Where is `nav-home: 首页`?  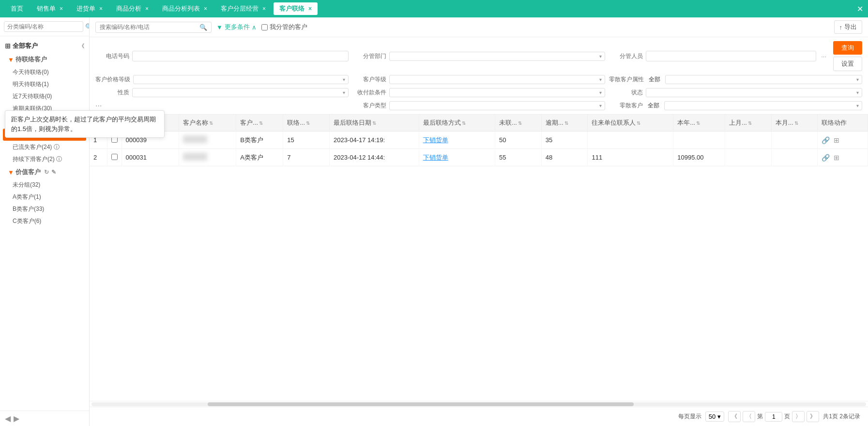
nav-home: 首页 is located at coordinates (17, 9).